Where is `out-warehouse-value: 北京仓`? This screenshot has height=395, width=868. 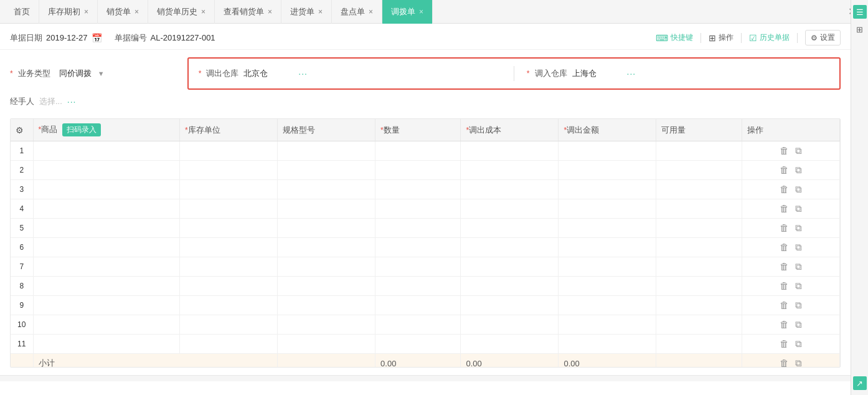 out-warehouse-value: 北京仓 is located at coordinates (268, 74).